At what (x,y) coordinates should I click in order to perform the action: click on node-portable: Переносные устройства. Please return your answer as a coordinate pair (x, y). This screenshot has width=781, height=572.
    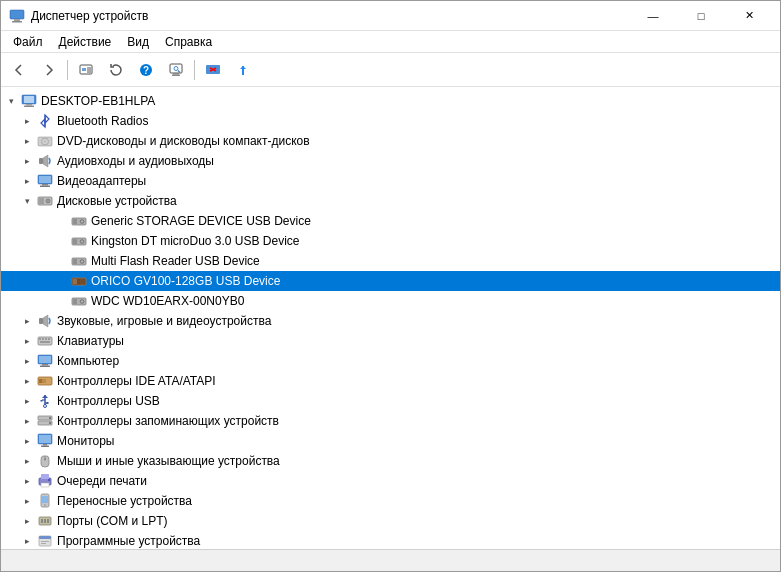
    Looking at the image, I should click on (390, 501).